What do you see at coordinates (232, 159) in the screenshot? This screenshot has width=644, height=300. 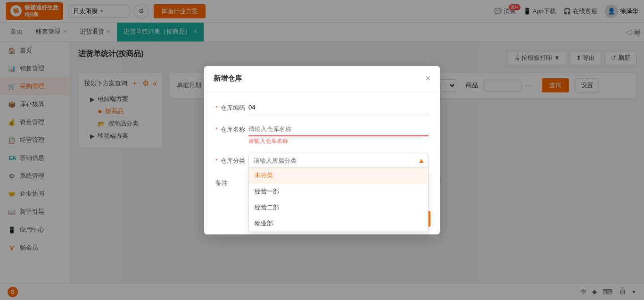 I see `category-label: * 仓库分类` at bounding box center [232, 159].